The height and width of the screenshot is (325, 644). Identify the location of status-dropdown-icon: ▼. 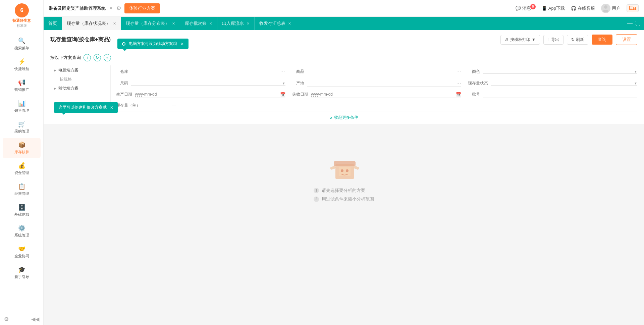
(636, 83).